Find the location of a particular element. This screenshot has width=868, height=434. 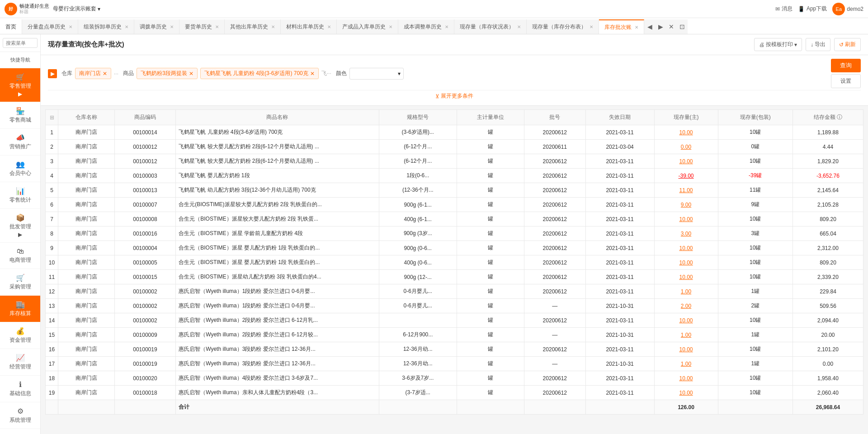

retail-icon: 🛒 is located at coordinates (20, 77).